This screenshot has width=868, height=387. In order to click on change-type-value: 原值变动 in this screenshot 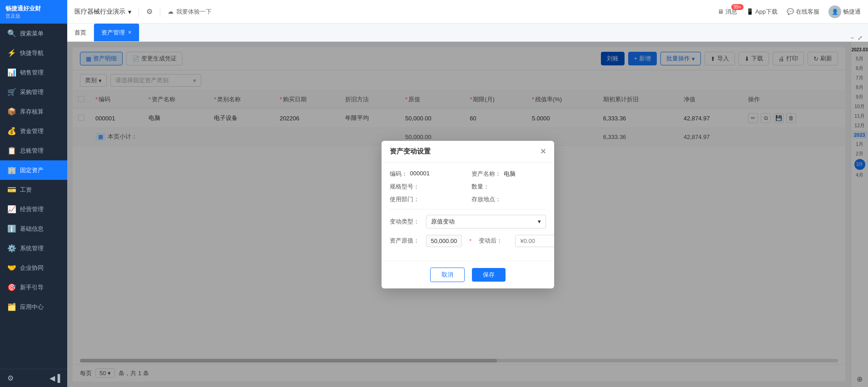, I will do `click(443, 222)`.